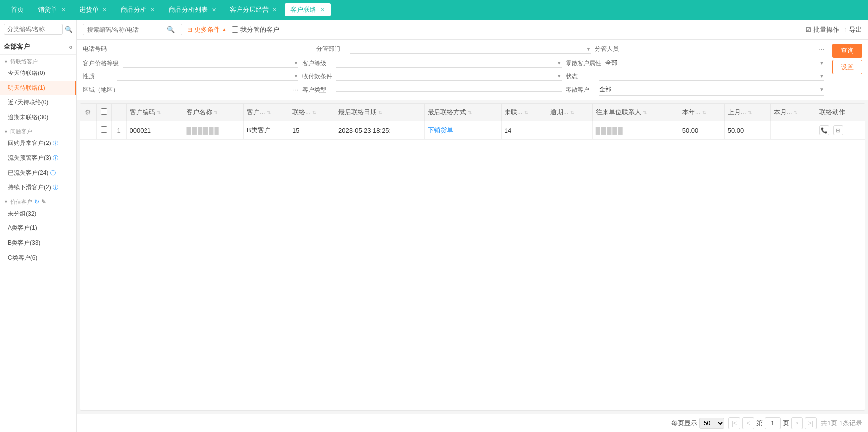 Image resolution: width=868 pixels, height=432 pixels. What do you see at coordinates (38, 103) in the screenshot?
I see `sidebar-item-7days: 近7天待联络(0)` at bounding box center [38, 103].